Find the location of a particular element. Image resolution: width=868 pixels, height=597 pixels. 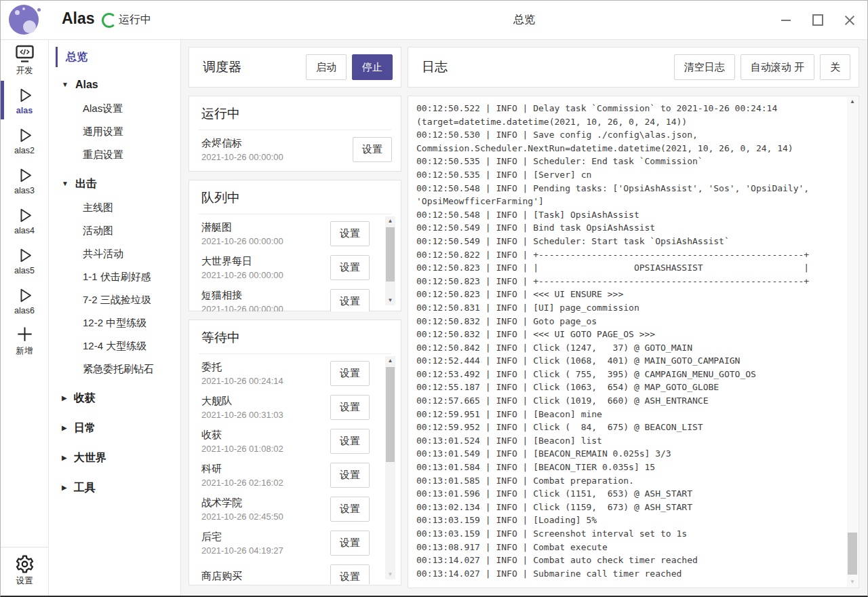

sidebar-item-sortie-1: 活动图 is located at coordinates (115, 231).